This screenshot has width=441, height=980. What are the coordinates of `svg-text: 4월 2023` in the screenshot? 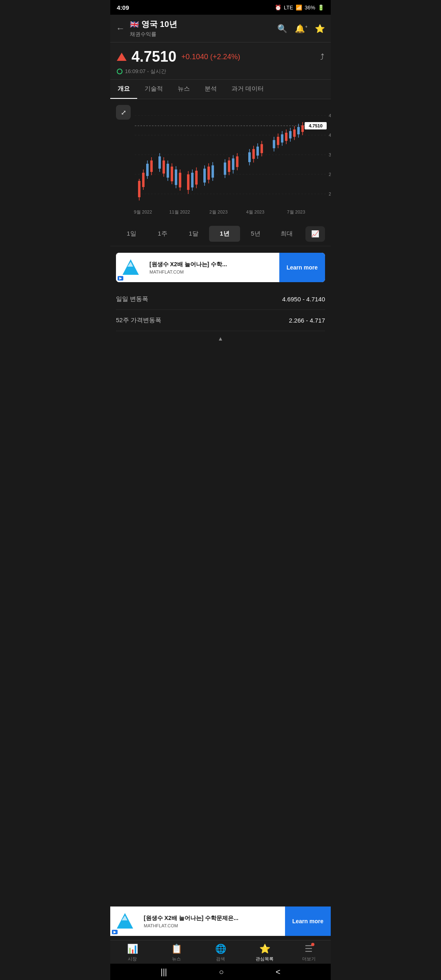 It's located at (256, 212).